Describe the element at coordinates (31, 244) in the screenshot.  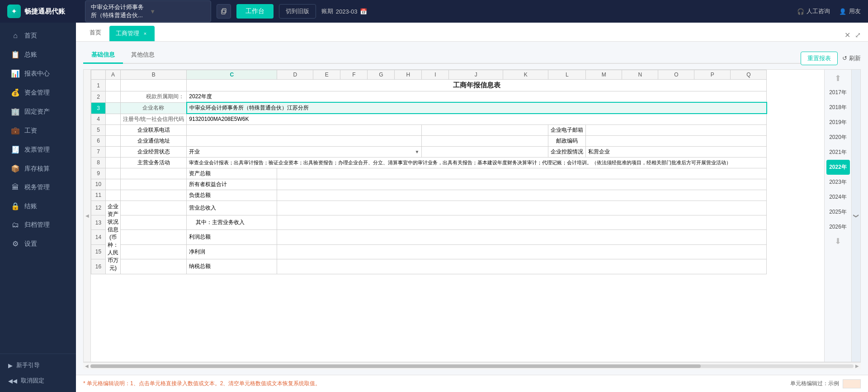
I see `sidebar-label-settings: 设置` at that location.